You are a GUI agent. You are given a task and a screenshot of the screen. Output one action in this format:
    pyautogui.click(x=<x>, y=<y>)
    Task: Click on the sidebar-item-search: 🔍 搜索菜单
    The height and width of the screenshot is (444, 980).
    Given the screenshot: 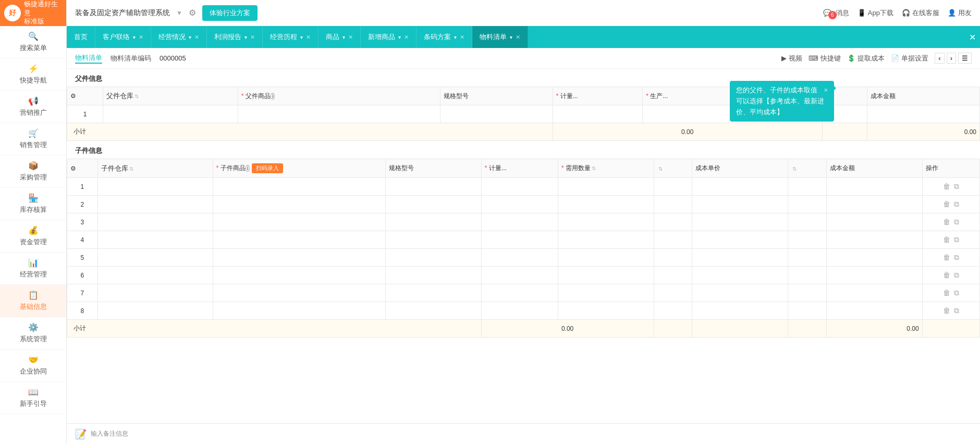 What is the action you would take?
    pyautogui.click(x=33, y=42)
    